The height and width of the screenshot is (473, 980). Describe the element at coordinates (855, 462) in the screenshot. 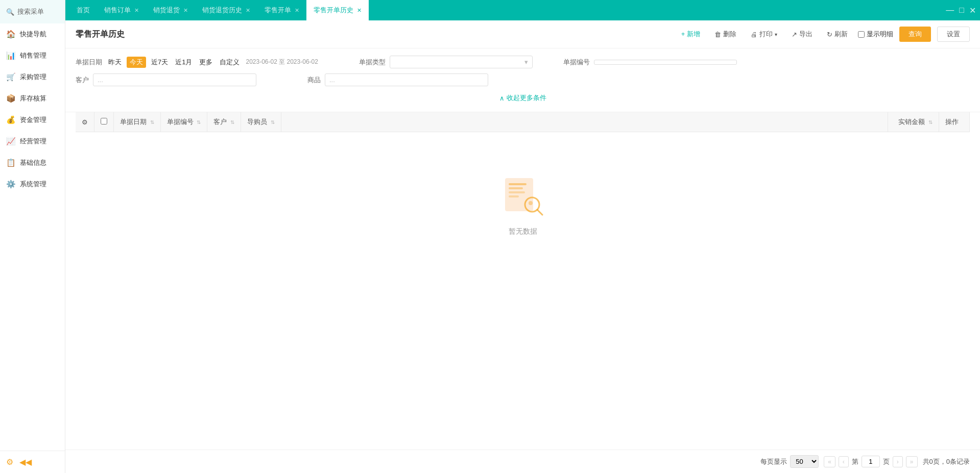

I see `page-word: 第` at that location.